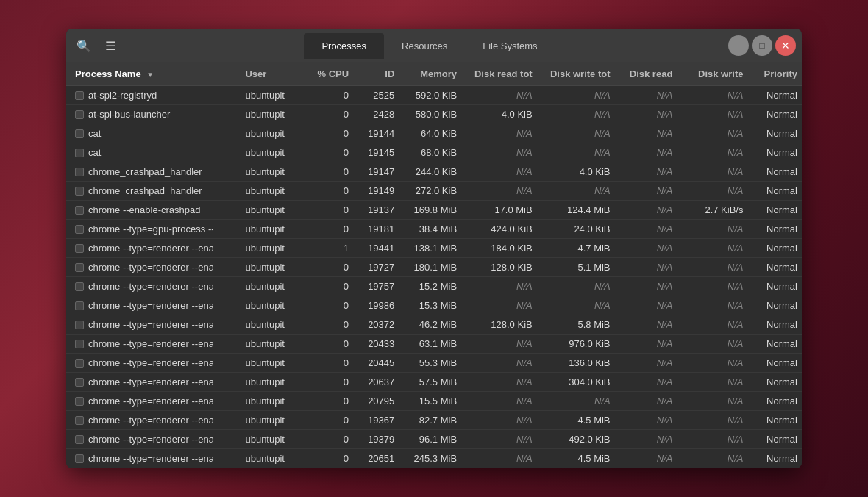 Image resolution: width=868 pixels, height=497 pixels. Describe the element at coordinates (376, 172) in the screenshot. I see `cell-id: 19147` at that location.